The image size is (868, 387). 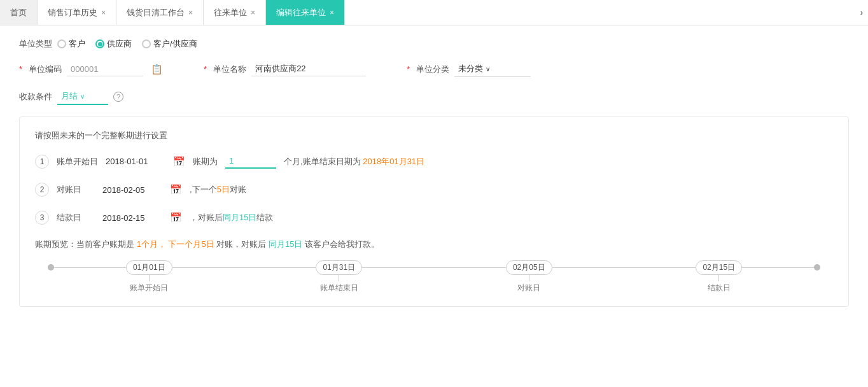 What do you see at coordinates (862, 13) in the screenshot?
I see `tab-chevron-icon: ›` at bounding box center [862, 13].